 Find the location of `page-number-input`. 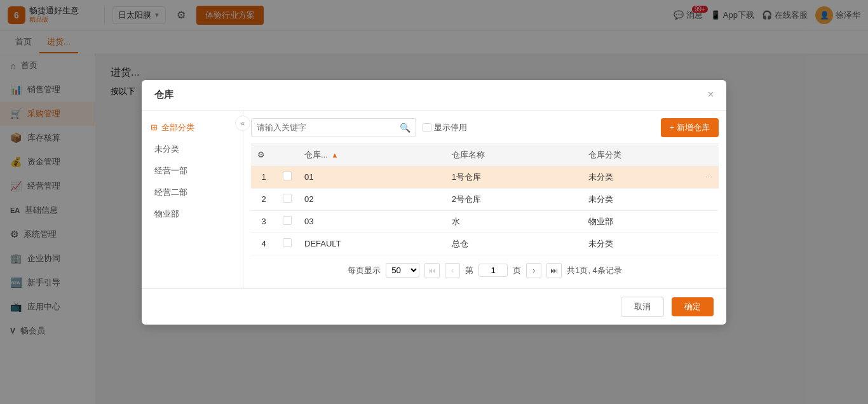

page-number-input is located at coordinates (493, 271).